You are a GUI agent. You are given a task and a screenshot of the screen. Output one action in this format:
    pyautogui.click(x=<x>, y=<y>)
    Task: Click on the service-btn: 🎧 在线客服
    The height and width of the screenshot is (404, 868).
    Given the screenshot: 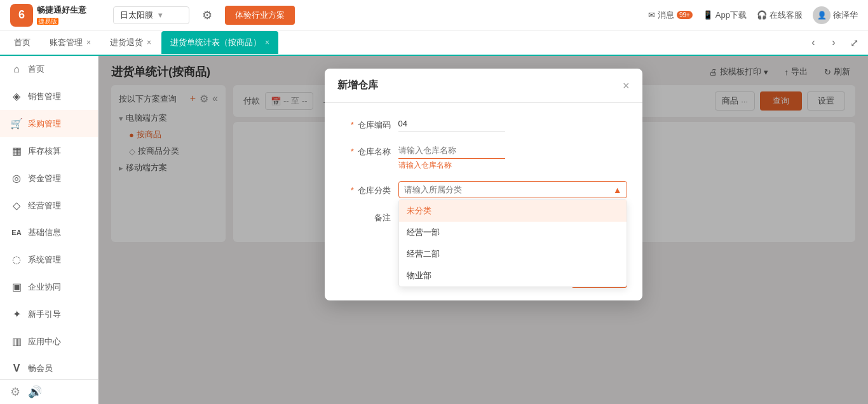 What is the action you would take?
    pyautogui.click(x=780, y=15)
    